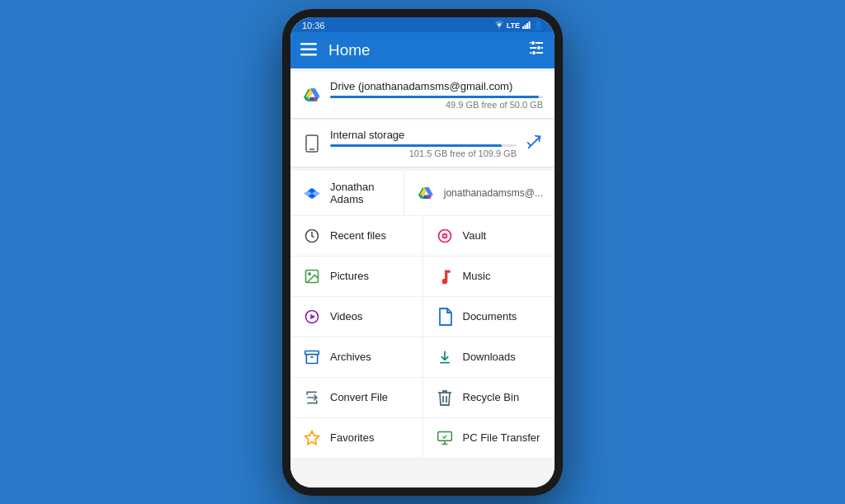  I want to click on pictures-icon, so click(312, 276).